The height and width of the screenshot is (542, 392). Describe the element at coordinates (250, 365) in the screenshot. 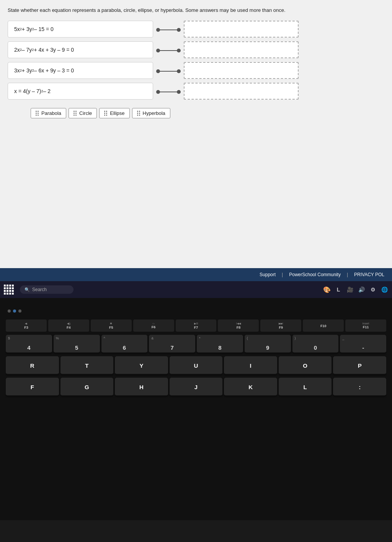

I see `key-i: I` at that location.